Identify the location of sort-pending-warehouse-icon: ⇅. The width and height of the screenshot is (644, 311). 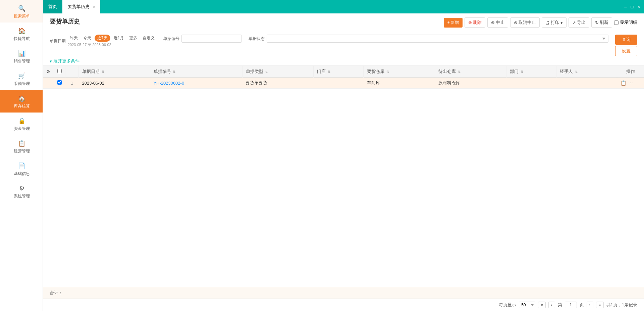
(459, 72).